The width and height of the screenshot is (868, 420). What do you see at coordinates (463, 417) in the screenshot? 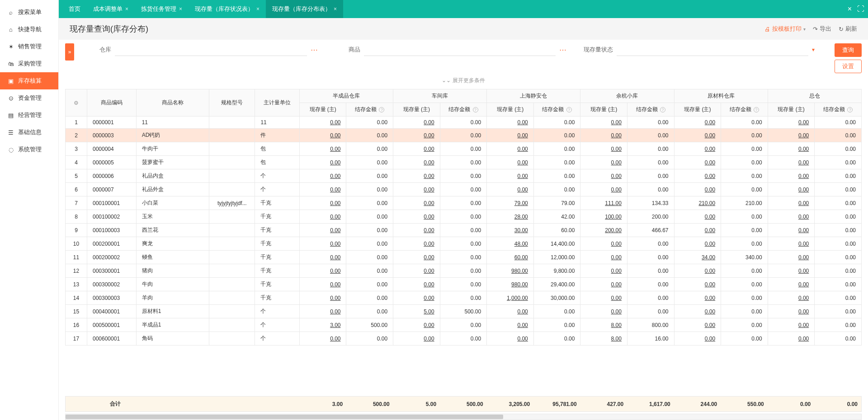
I see `horizontal-scrollbar` at bounding box center [463, 417].